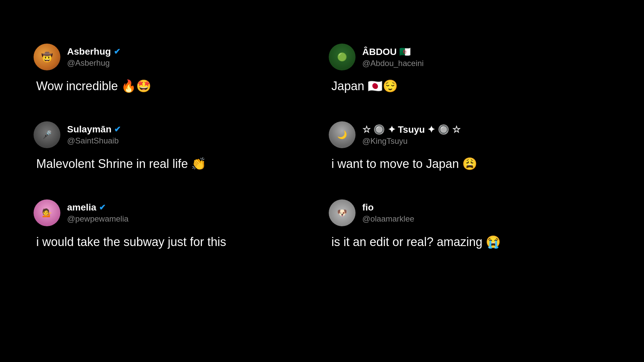  I want to click on username-fio: @olaamarklee, so click(388, 219).